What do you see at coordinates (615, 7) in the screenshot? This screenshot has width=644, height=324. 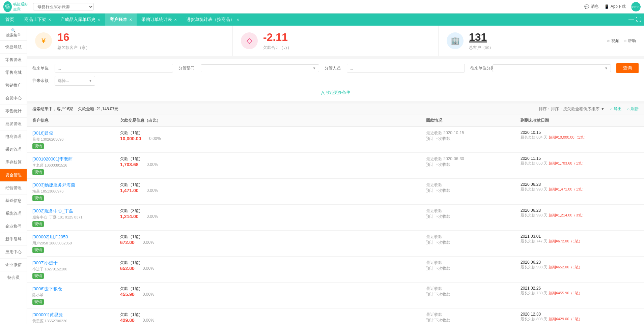 I see `app-download-button: 📱 App下载` at bounding box center [615, 7].